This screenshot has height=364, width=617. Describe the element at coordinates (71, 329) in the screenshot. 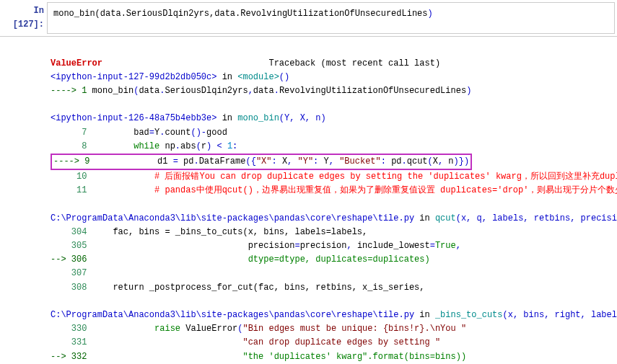

I see `lineno-330: 330` at that location.